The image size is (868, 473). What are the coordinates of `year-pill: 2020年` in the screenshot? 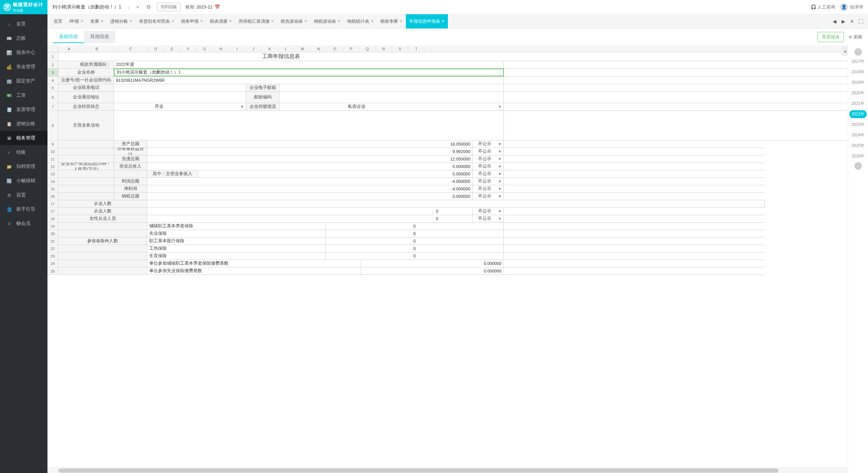 It's located at (858, 93).